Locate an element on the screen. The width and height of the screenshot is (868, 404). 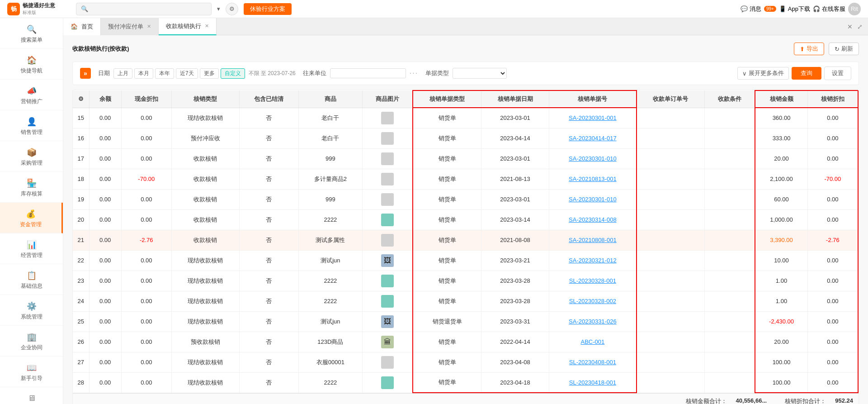
td-balance: 0.00 is located at coordinates (105, 118).